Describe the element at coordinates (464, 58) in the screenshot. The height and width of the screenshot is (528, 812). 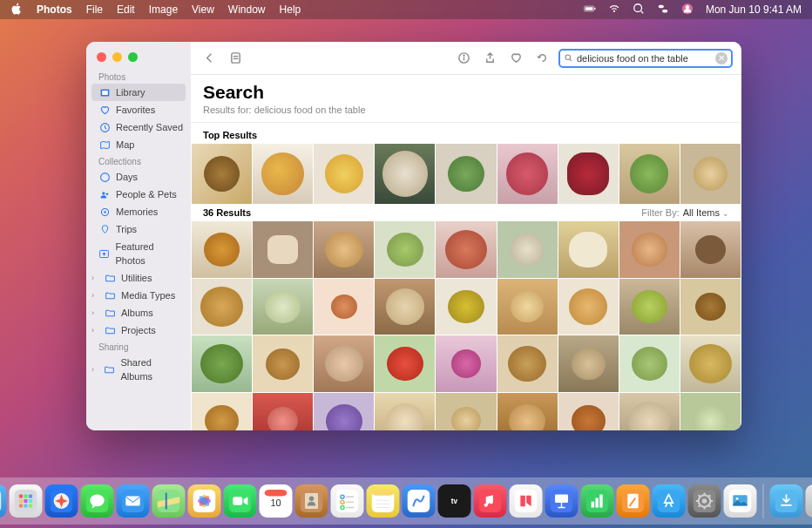
I see `info-button` at that location.